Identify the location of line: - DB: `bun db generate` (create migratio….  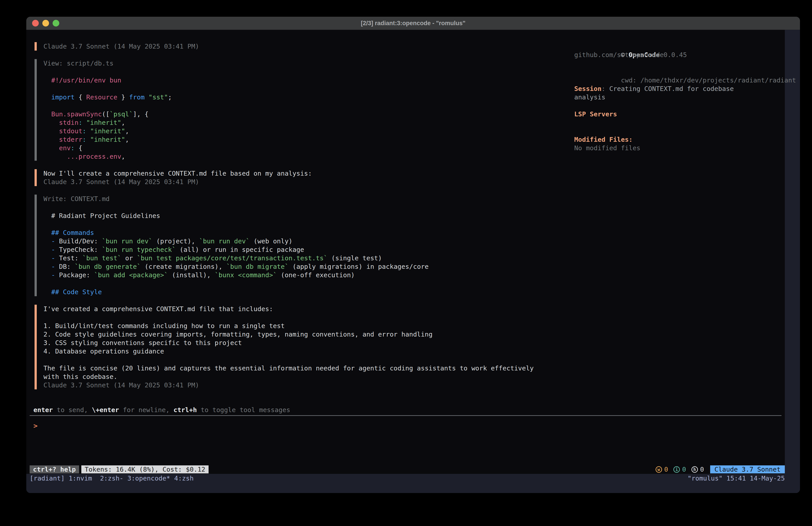
(306, 267).